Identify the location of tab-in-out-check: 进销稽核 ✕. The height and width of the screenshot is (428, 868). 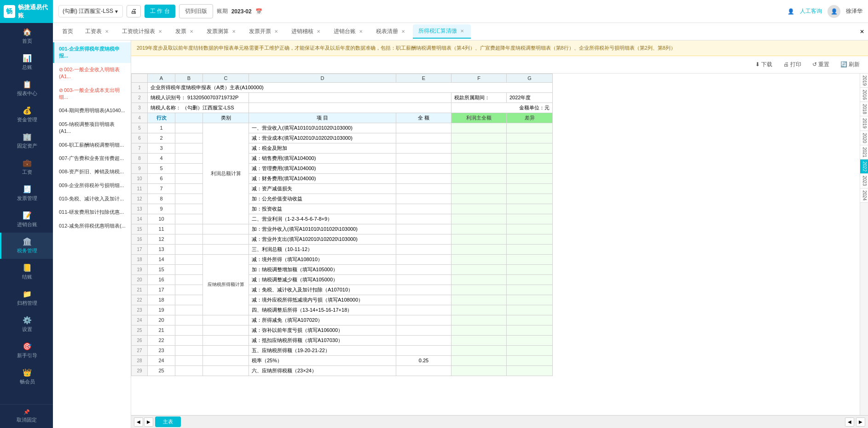
(307, 31).